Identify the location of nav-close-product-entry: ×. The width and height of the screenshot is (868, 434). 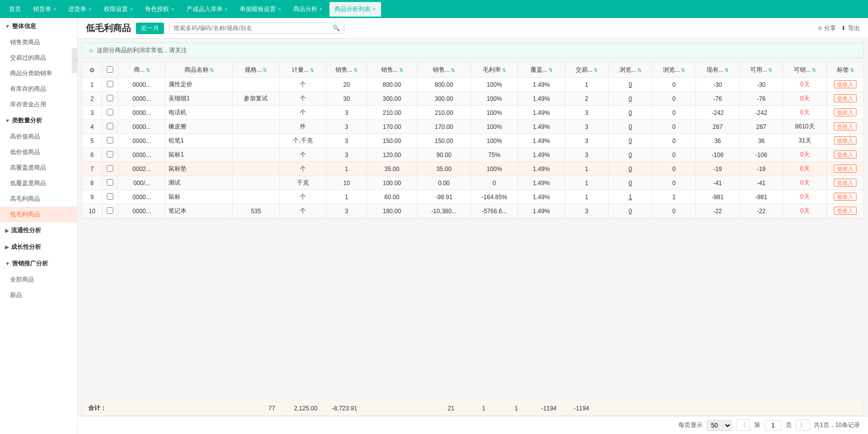
(226, 9).